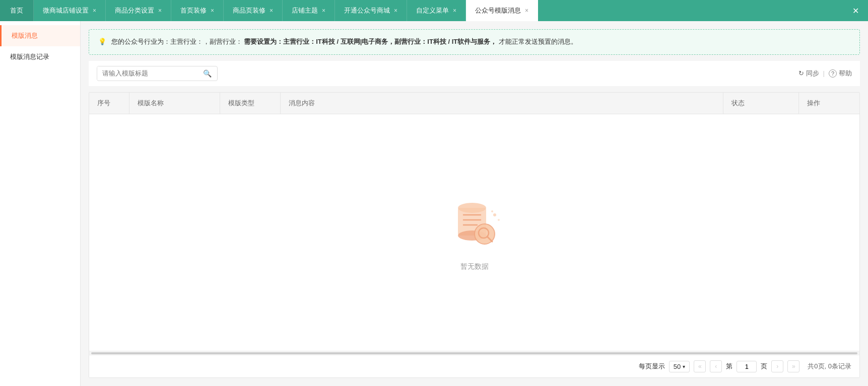 This screenshot has height=386, width=868. What do you see at coordinates (253, 11) in the screenshot?
I see `tab-product-decor: 商品页装修 ×` at bounding box center [253, 11].